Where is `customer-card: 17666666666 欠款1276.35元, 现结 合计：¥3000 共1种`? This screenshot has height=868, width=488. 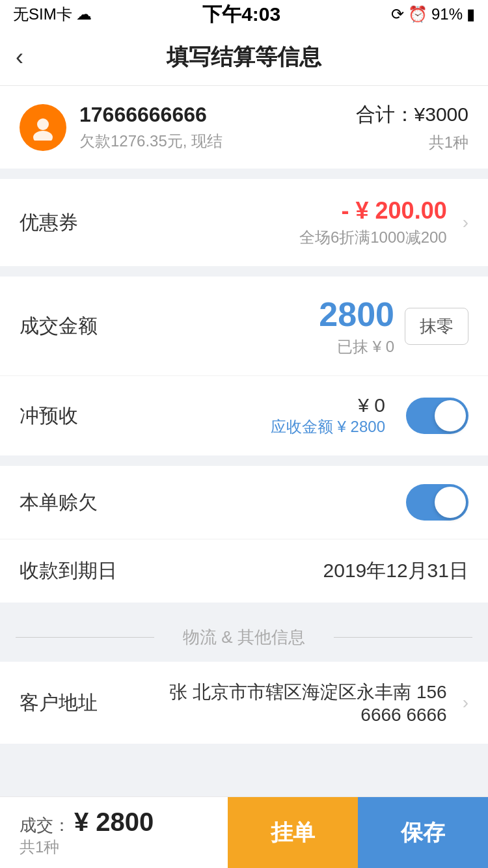
customer-card: 17666666666 欠款1276.35元, 现结 合计：¥3000 共1种 is located at coordinates (244, 128).